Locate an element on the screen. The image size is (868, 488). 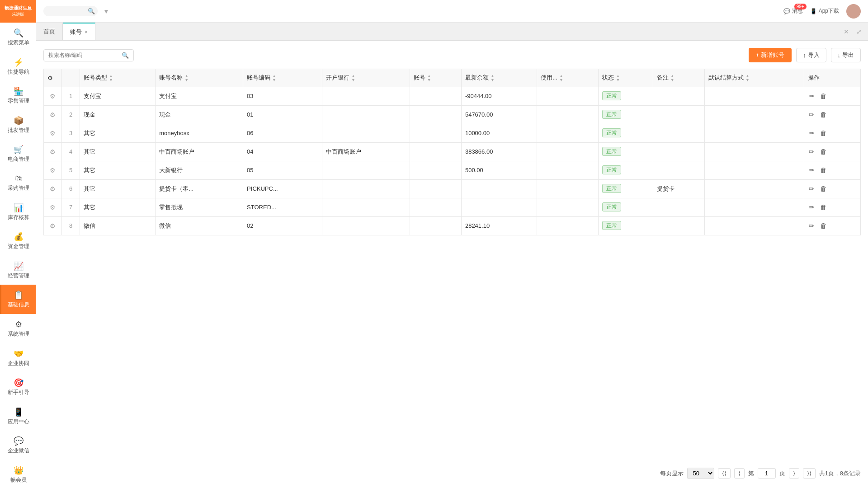
table-row: ⚙6其它提货卡（零...PICKUPC...正常提货卡 ✏ 🗑 is located at coordinates (452, 189).